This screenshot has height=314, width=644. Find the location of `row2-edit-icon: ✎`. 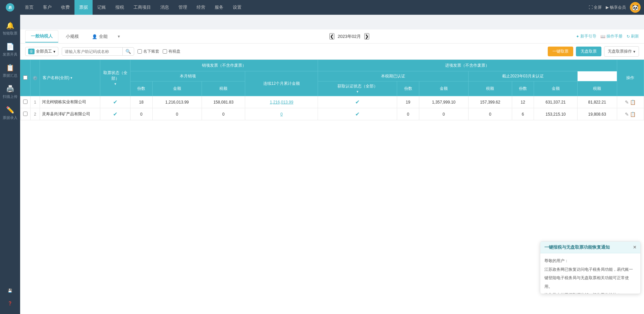

row2-edit-icon: ✎ is located at coordinates (627, 114).